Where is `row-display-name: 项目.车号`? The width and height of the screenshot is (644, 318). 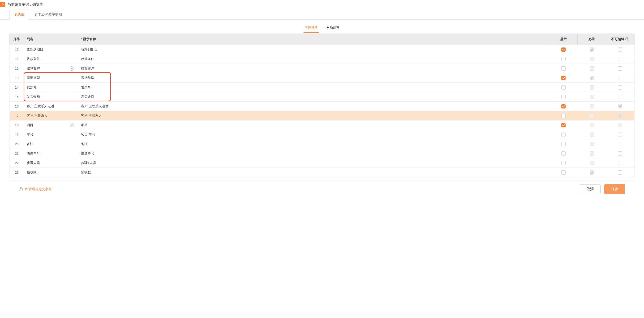 row-display-name: 项目.车号 is located at coordinates (314, 134).